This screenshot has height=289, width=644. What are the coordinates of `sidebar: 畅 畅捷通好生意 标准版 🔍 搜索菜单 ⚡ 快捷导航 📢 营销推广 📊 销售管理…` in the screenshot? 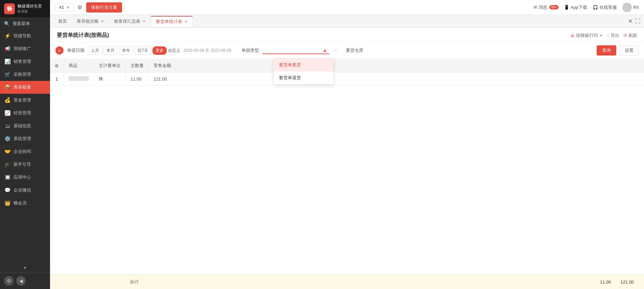 It's located at (25, 144).